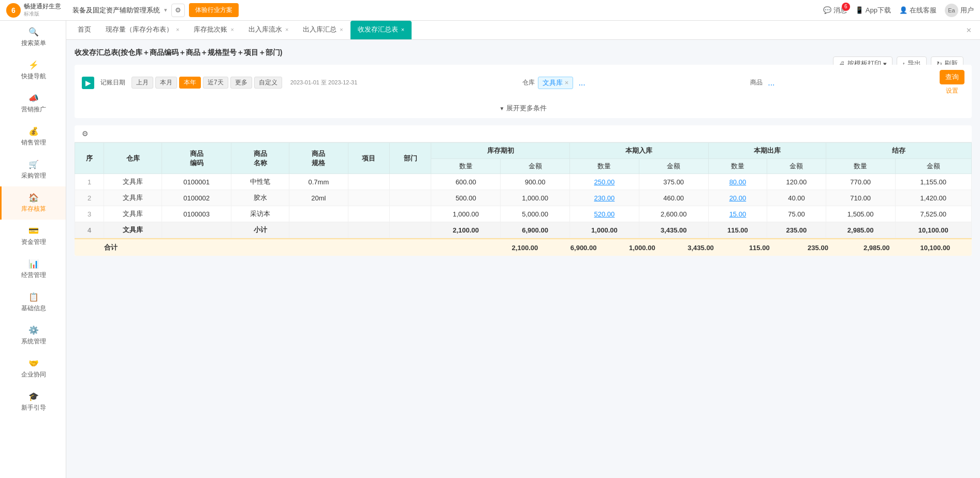 The width and height of the screenshot is (980, 478). I want to click on user-avatar: Ea, so click(952, 10).